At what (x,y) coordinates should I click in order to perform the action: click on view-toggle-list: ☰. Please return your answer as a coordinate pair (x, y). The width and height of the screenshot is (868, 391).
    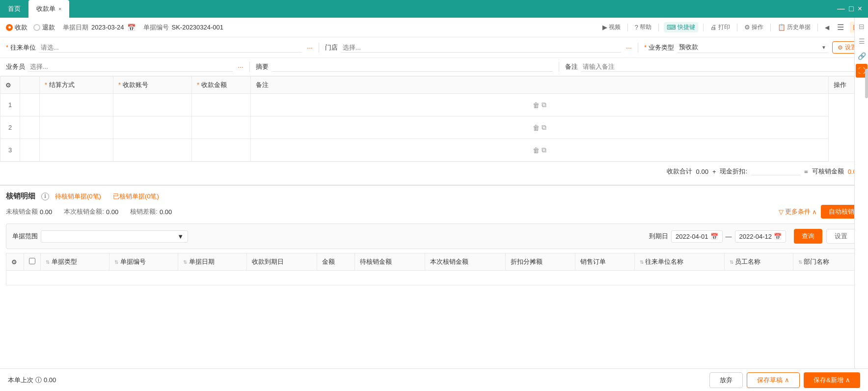
    Looking at the image, I should click on (841, 28).